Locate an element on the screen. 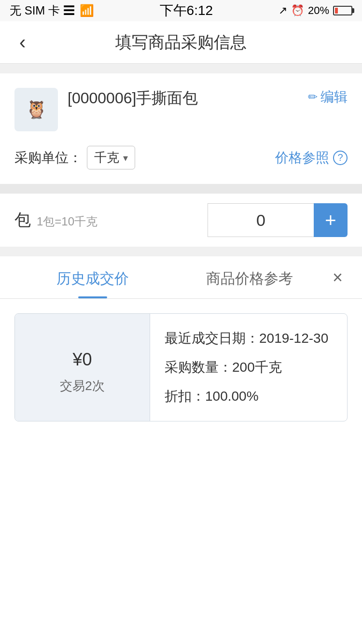  back-button: ‹ is located at coordinates (22, 42).